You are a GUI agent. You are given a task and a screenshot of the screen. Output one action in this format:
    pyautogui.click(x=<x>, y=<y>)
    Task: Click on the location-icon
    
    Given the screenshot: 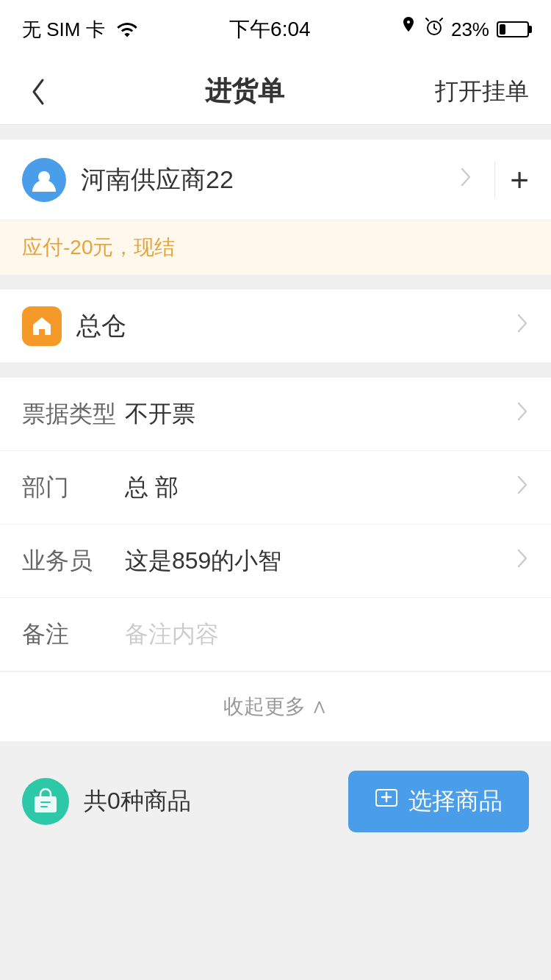 What is the action you would take?
    pyautogui.click(x=408, y=29)
    